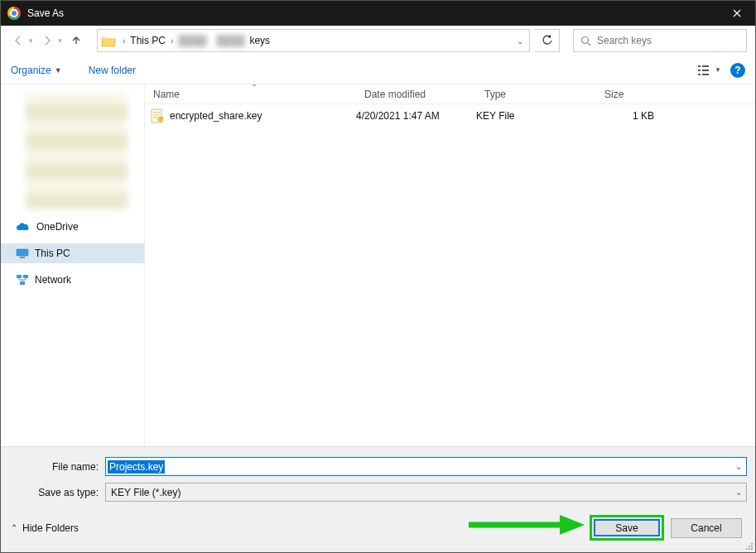 This screenshot has width=756, height=553. I want to click on file-date: 4/20/2021 1:47 AM, so click(416, 116).